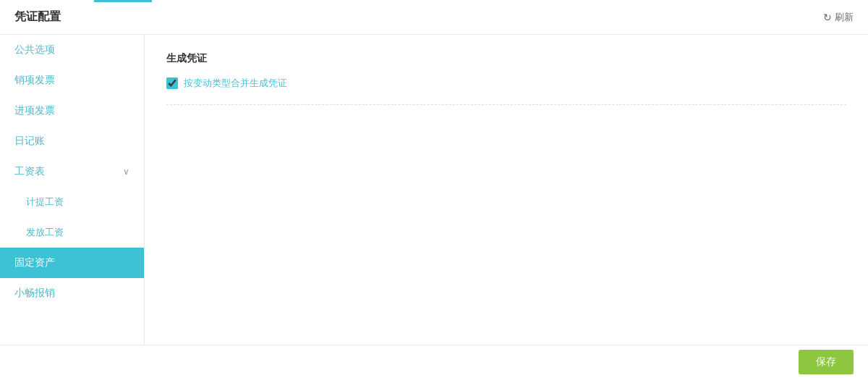 The image size is (868, 378). I want to click on sidebar-item-label: 公共选项, so click(35, 50).